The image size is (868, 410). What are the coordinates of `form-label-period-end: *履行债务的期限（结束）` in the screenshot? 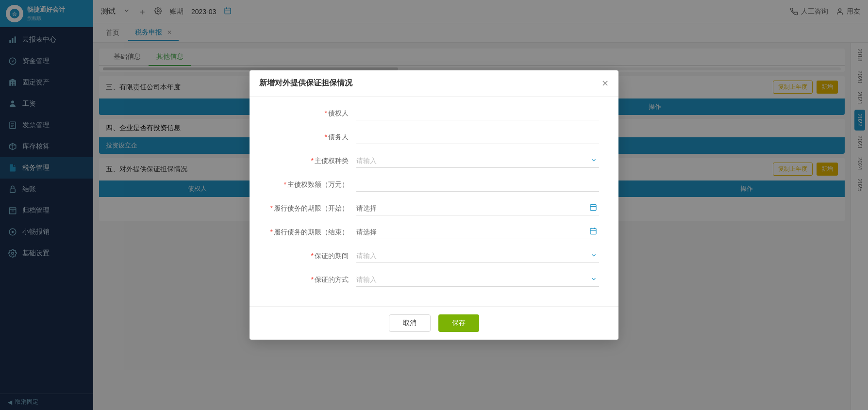 It's located at (313, 232).